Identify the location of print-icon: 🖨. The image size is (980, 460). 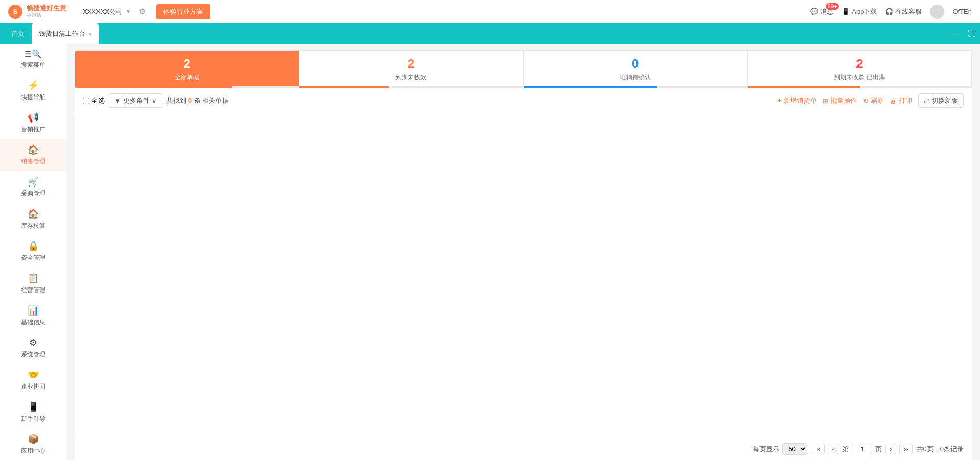
(893, 101).